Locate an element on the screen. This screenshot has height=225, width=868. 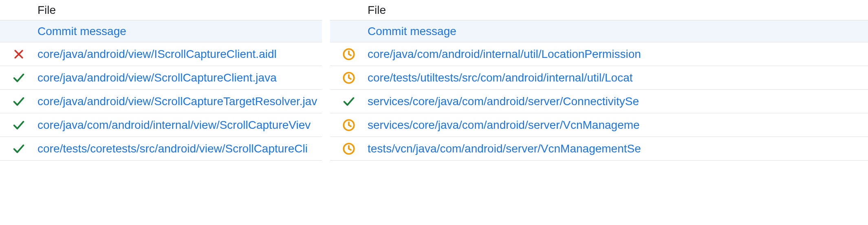
file-path-link: core/java/com/android/internal/view/Scro… is located at coordinates (180, 125).